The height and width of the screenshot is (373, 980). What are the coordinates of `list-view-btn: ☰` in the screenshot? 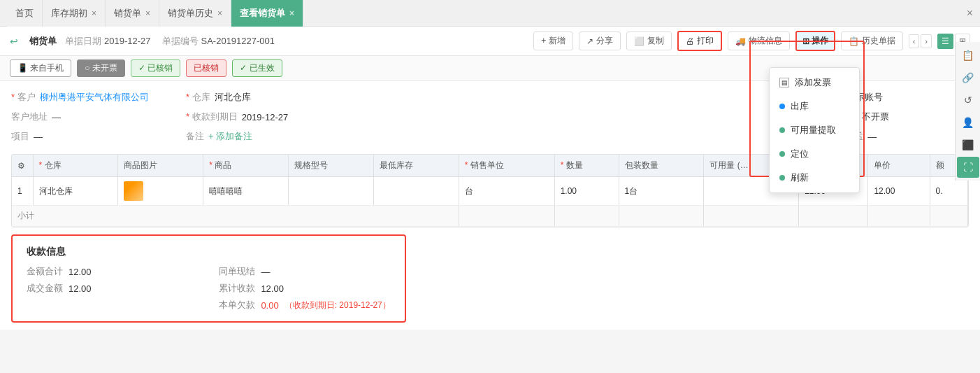 It's located at (945, 41).